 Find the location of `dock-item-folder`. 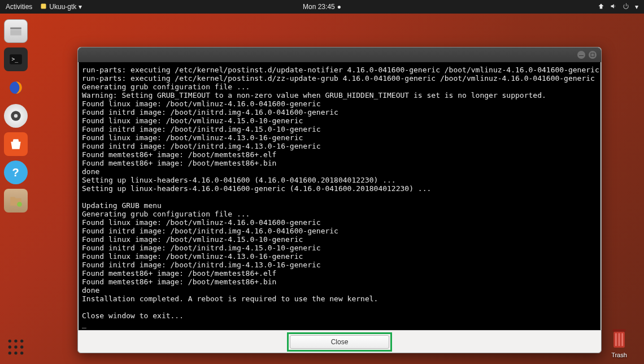

dock-item-folder is located at coordinates (16, 201).